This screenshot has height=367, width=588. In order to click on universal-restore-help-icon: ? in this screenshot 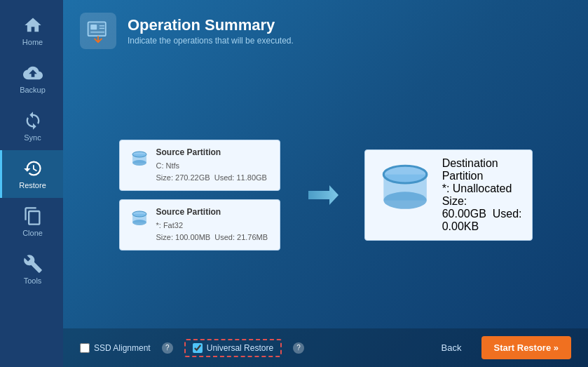, I will do `click(299, 348)`.